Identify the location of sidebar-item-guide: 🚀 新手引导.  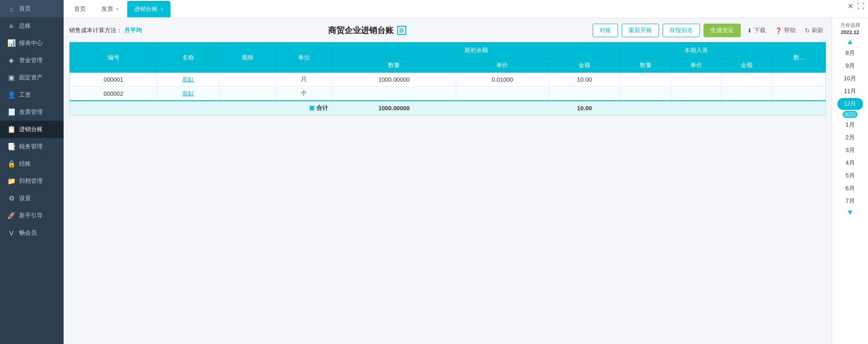
(32, 216).